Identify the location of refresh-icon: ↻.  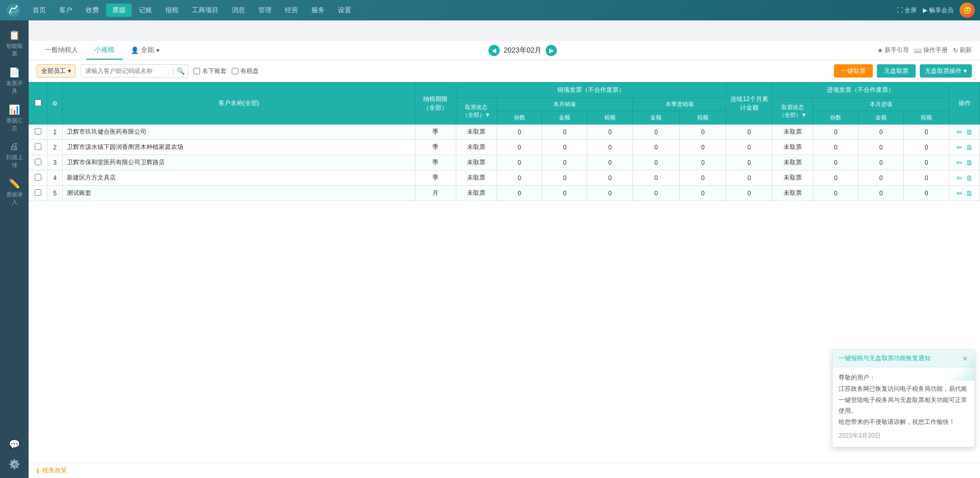
(955, 51).